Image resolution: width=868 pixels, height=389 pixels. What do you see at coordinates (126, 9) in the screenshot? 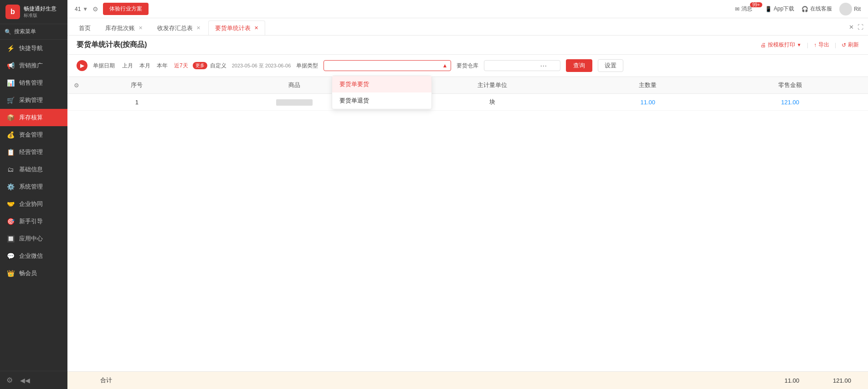
I see `trial-button: 体验行业方案` at bounding box center [126, 9].